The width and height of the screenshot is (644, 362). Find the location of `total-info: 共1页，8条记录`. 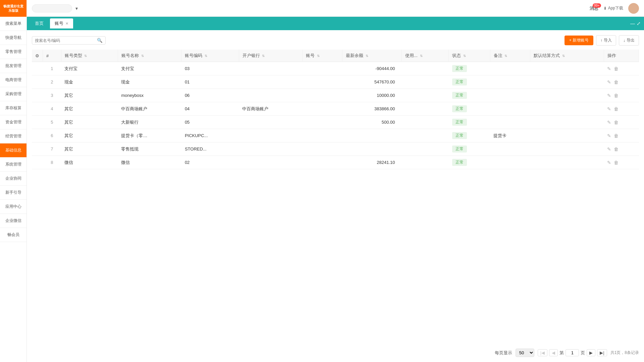

total-info: 共1页，8条记录 is located at coordinates (625, 353).